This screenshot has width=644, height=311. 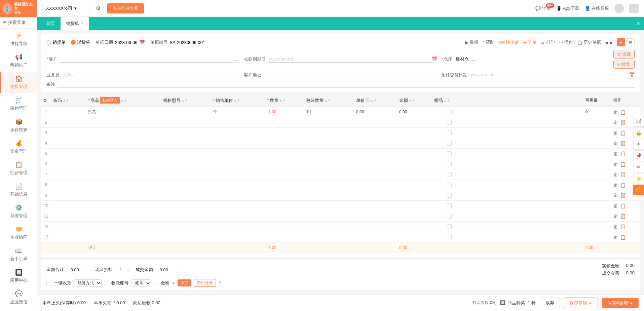 What do you see at coordinates (329, 112) in the screenshot?
I see `row-pkg: 1个` at bounding box center [329, 112].